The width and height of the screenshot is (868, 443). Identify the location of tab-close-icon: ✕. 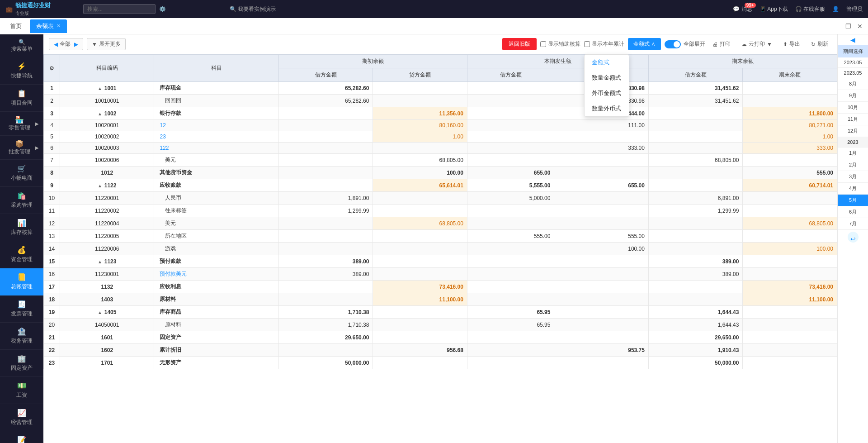
(59, 26).